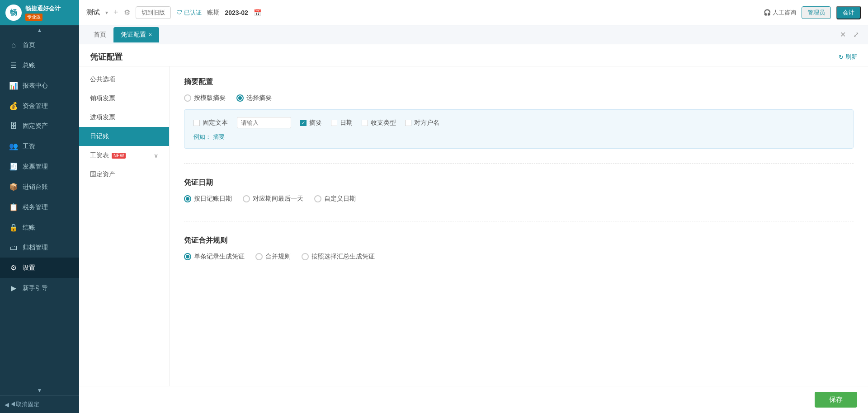 The image size is (868, 413). What do you see at coordinates (40, 207) in the screenshot?
I see `sidebar-item-tax: 📋 税务管理` at bounding box center [40, 207].